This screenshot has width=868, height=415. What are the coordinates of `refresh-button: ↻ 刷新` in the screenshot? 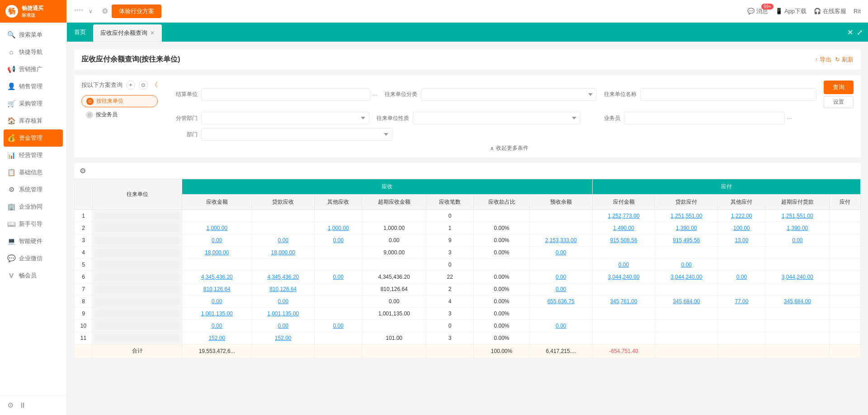 It's located at (844, 60).